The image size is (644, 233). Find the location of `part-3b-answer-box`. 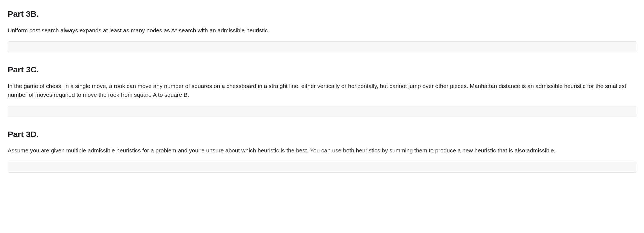

part-3b-answer-box is located at coordinates (322, 47).